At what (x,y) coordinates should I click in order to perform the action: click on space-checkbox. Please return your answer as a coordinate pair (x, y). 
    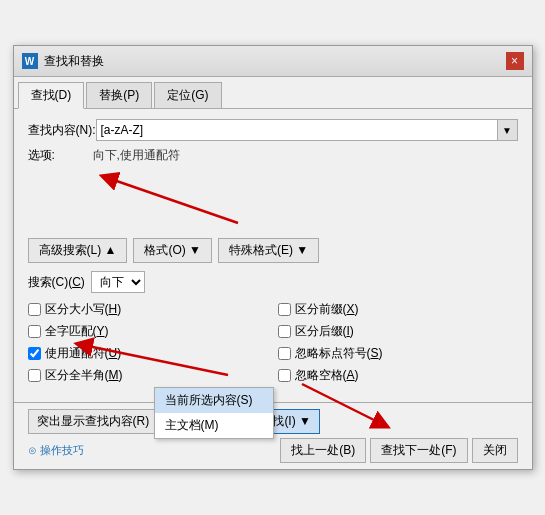
    Looking at the image, I should click on (284, 376).